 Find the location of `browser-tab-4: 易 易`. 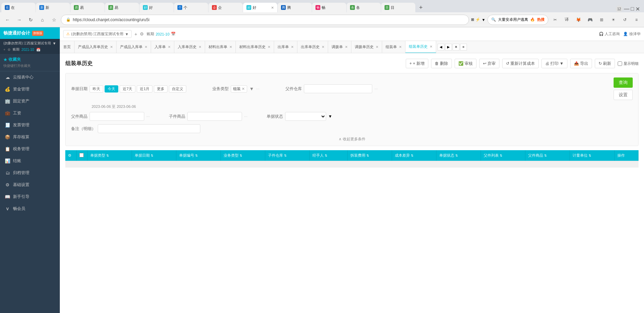

browser-tab-4: 易 易 is located at coordinates (122, 8).